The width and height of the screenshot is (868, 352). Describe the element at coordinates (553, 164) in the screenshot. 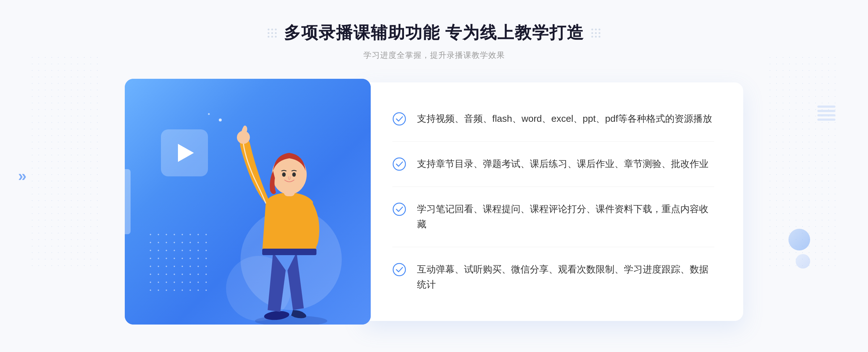

I see `feature-item-2: 支持章节目录、弹题考试、课后练习、课后作业、章节测验、批改作业` at that location.